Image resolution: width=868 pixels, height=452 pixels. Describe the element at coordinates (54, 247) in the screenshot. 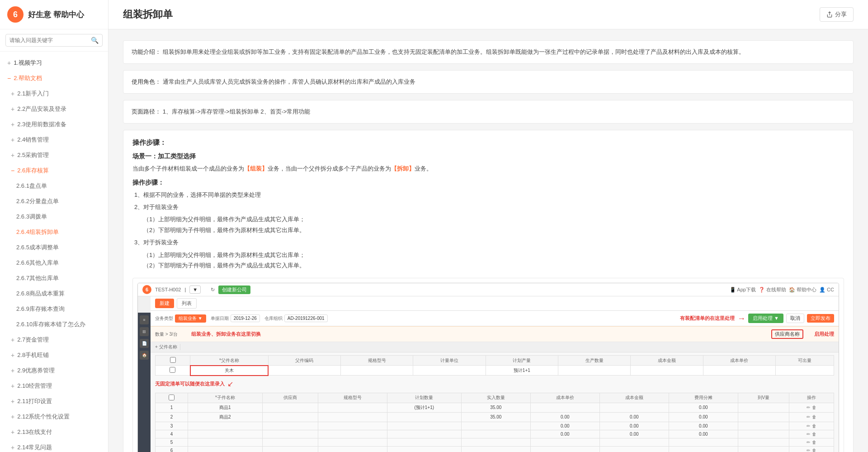

I see `sidebar-item-costadjust: 2.6.5成本调整单` at that location.